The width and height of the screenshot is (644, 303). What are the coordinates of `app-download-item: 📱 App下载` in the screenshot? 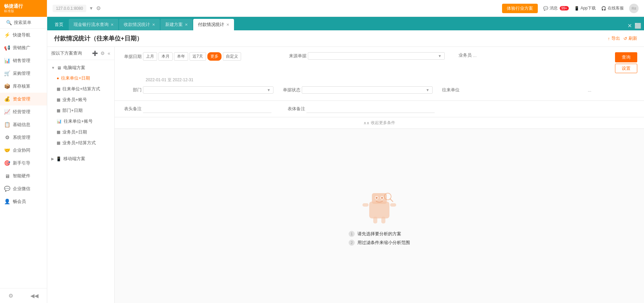 It's located at (585, 8).